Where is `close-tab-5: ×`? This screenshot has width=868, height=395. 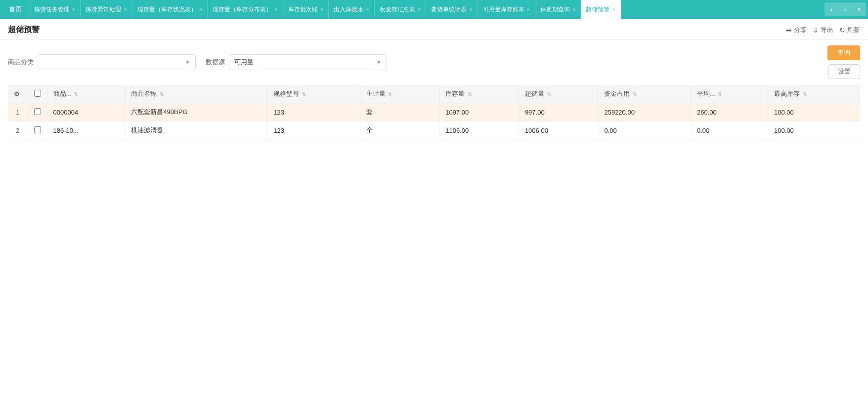 close-tab-5: × is located at coordinates (367, 9).